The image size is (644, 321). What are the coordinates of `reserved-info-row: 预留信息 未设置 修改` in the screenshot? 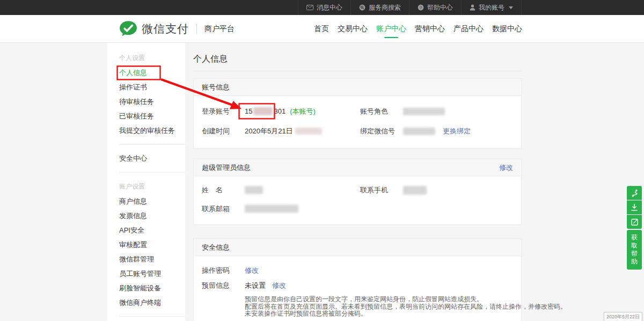 It's located at (357, 286).